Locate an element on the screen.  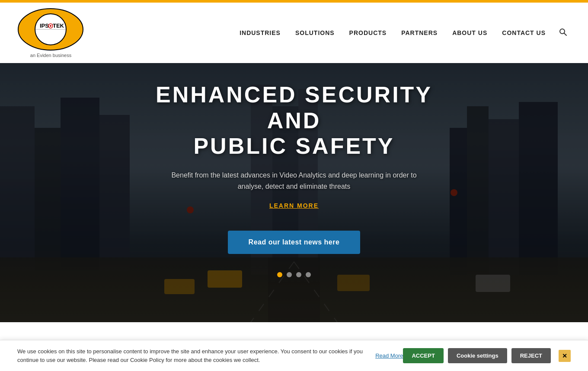
nav-contact: CONTACT US is located at coordinates (524, 33).